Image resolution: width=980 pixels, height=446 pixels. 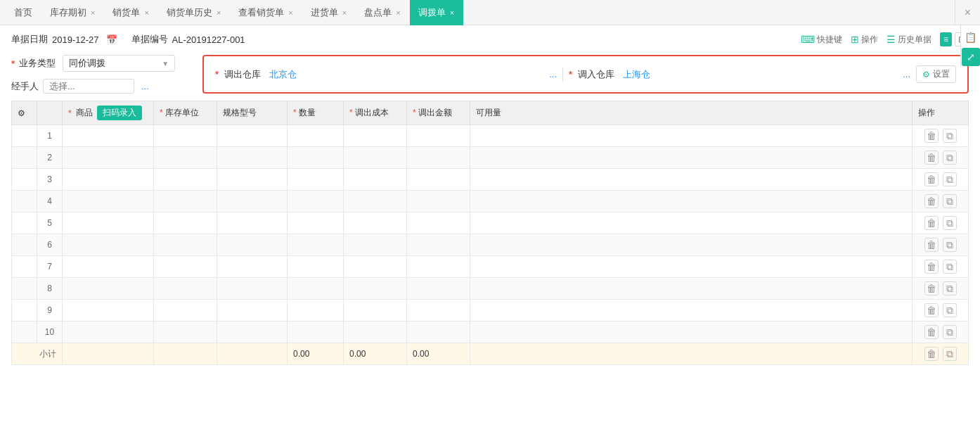 What do you see at coordinates (120, 113) in the screenshot?
I see `scan-button: 扫码录入` at bounding box center [120, 113].